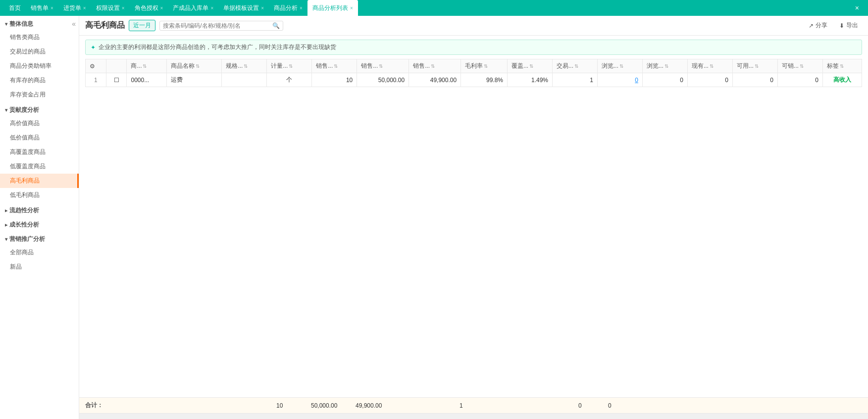 Image resolution: width=868 pixels, height=419 pixels. What do you see at coordinates (842, 26) in the screenshot?
I see `export-icon: ⬇` at bounding box center [842, 26].